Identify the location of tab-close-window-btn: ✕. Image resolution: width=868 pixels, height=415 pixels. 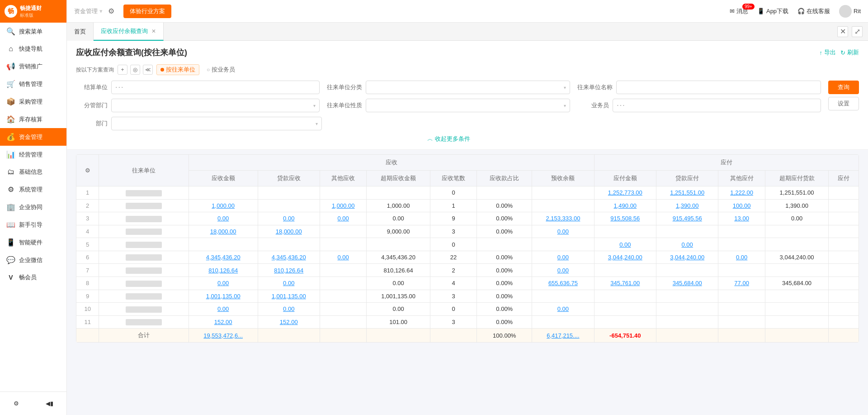
(843, 32).